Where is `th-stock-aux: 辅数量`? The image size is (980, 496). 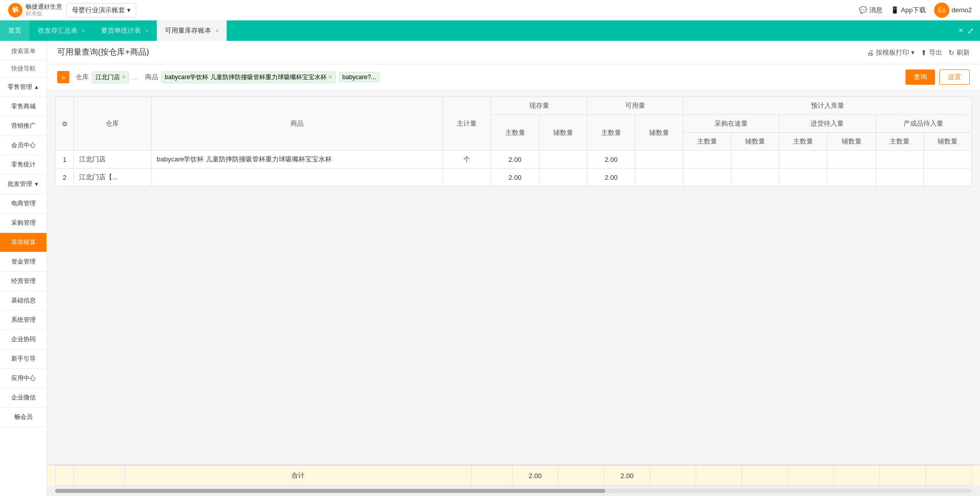
th-stock-aux: 辅数量 is located at coordinates (563, 133).